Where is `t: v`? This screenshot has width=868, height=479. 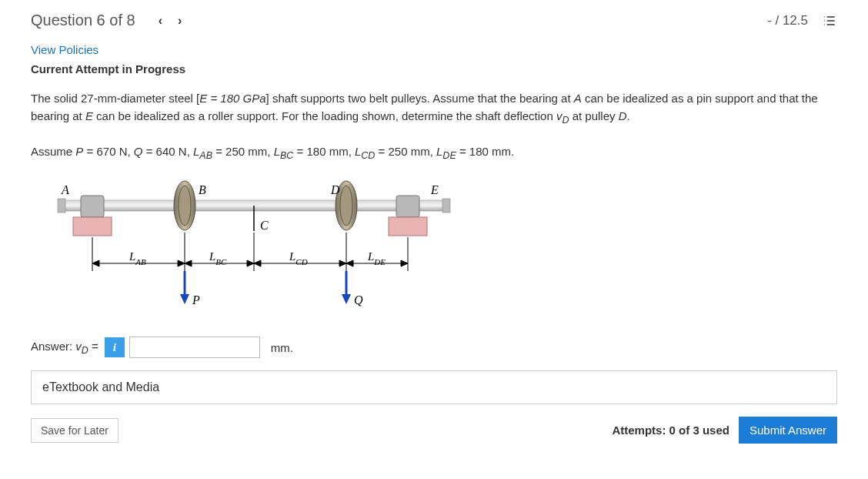 t: v is located at coordinates (78, 347).